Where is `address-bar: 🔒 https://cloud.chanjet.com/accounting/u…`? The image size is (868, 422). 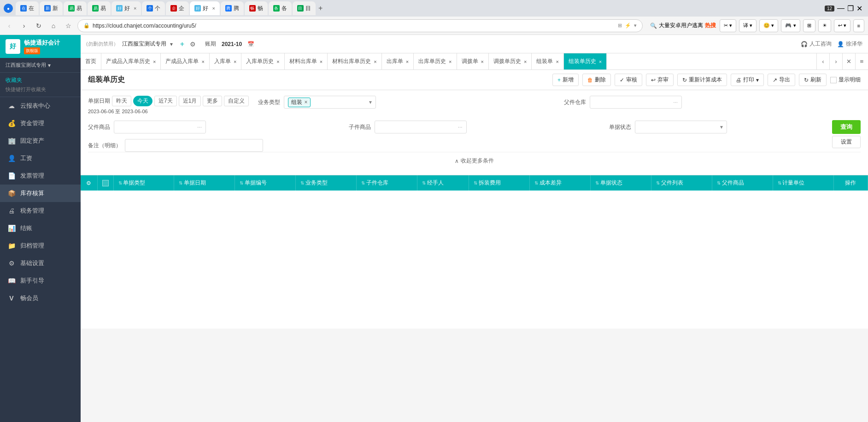 address-bar: 🔒 https://cloud.chanjet.com/accounting/u… is located at coordinates (360, 26).